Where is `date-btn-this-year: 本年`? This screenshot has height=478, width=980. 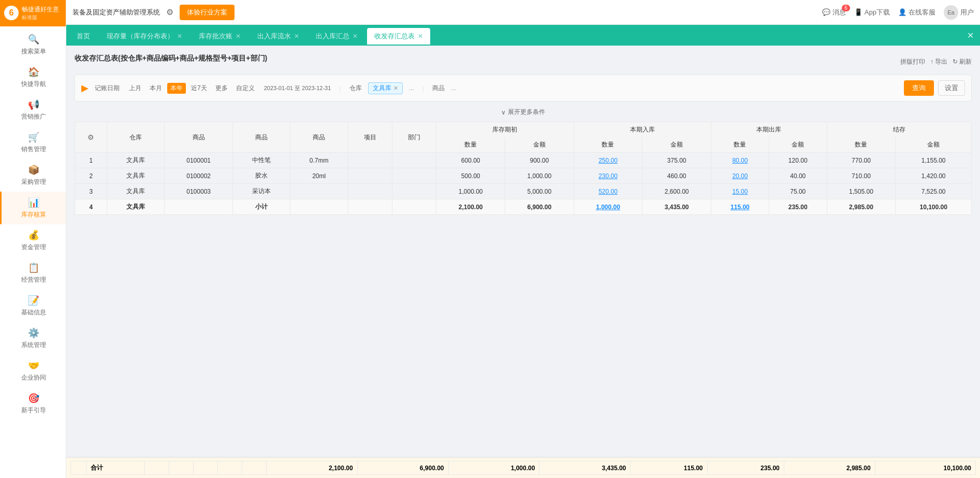 date-btn-this-year: 本年 is located at coordinates (177, 88).